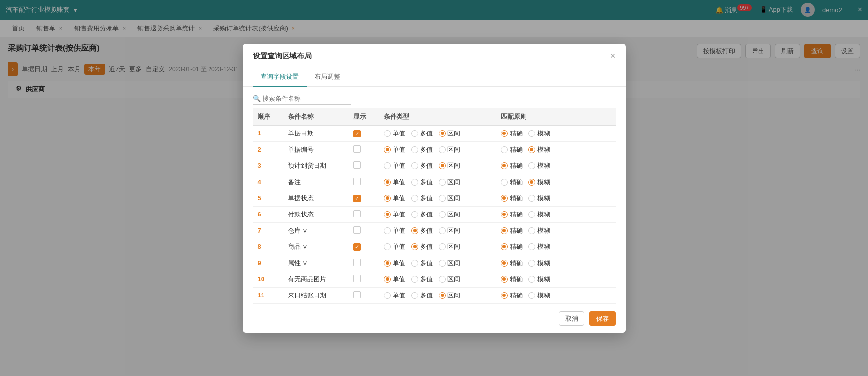 This screenshot has height=376, width=868. I want to click on modal-header: 设置查询区域布局 ×, so click(434, 55).